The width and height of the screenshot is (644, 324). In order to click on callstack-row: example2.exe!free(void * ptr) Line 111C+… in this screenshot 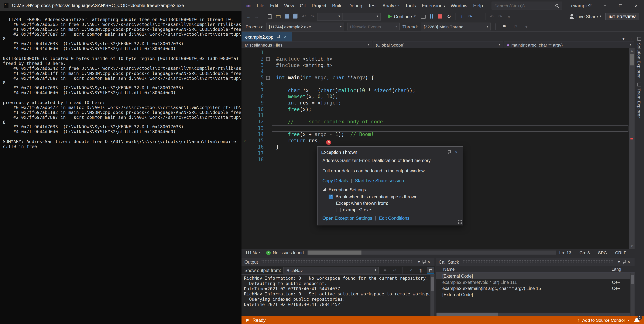, I will do `click(533, 282)`.